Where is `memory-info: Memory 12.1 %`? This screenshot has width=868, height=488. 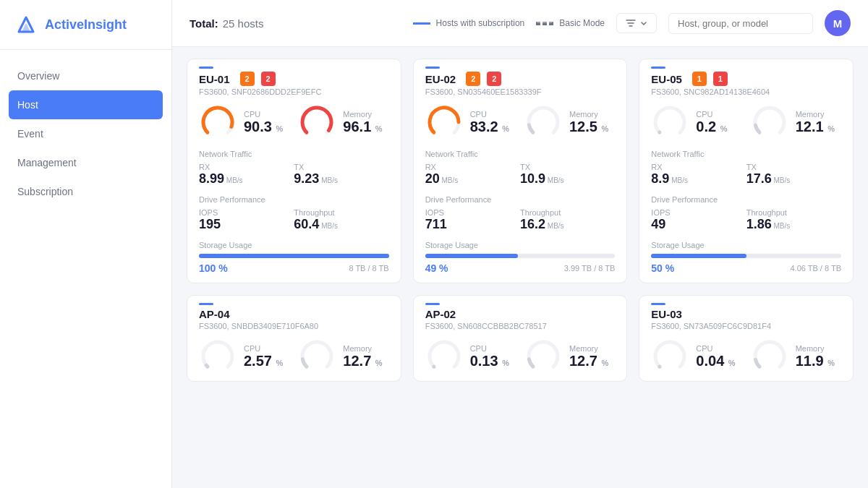 memory-info: Memory 12.1 % is located at coordinates (815, 123).